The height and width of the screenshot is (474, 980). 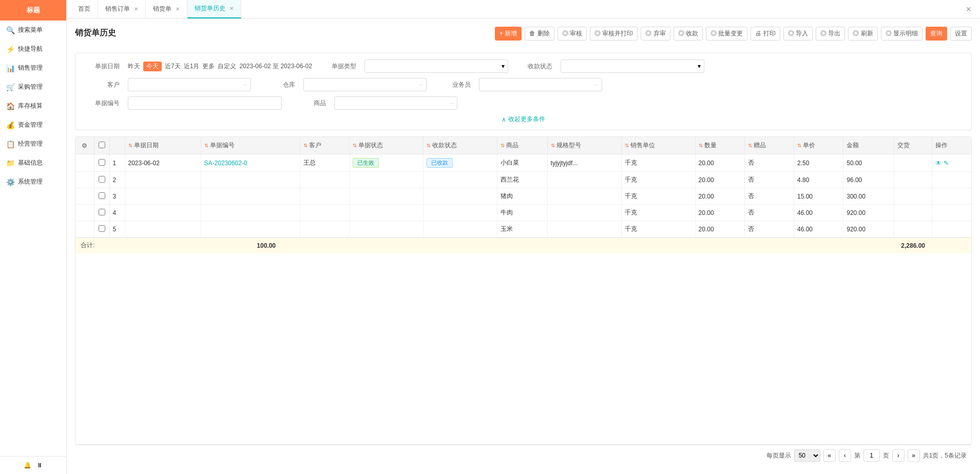 What do you see at coordinates (208, 67) in the screenshot?
I see `date-more: 更多` at bounding box center [208, 67].